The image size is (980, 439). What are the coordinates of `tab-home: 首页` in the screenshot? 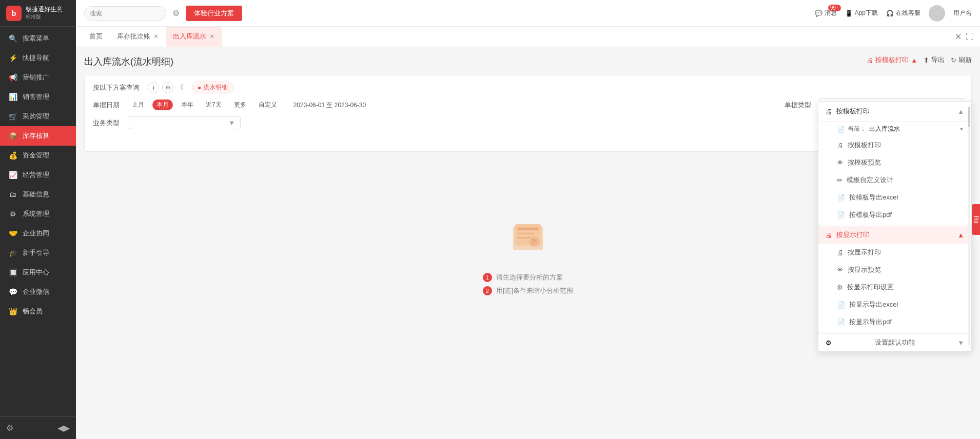 It's located at (96, 37).